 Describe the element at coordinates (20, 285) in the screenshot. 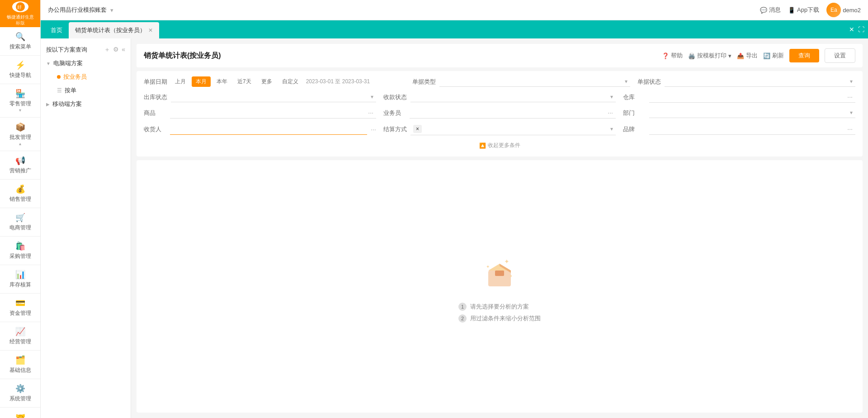

I see `sidebar-item-inventory-label: 库存核算` at that location.